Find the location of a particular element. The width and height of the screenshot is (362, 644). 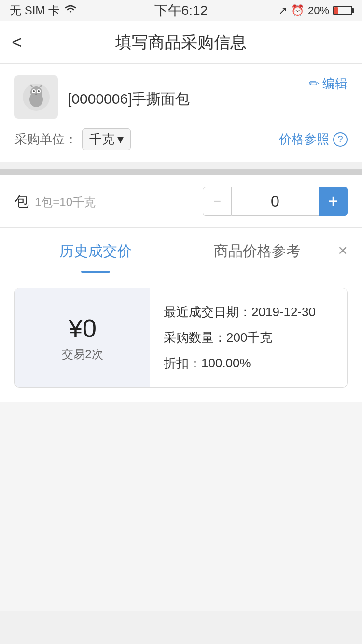

date-value: 2019-12-30 is located at coordinates (284, 312).